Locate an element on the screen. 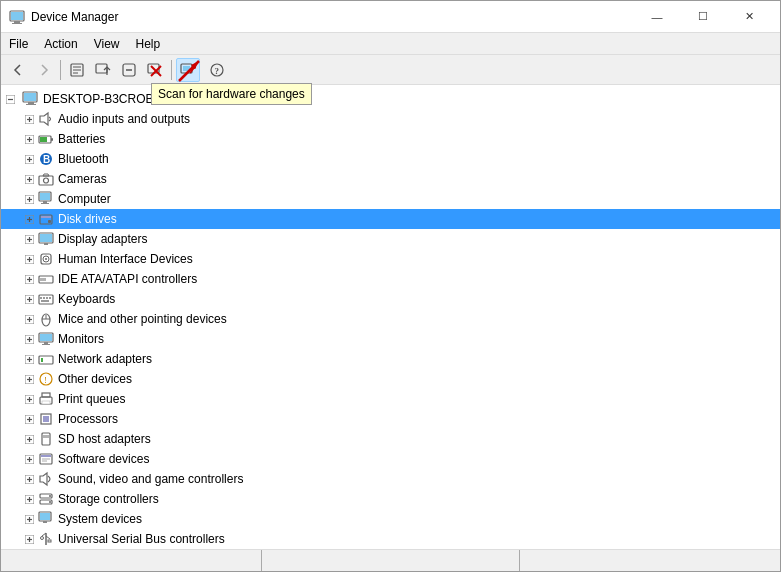 The image size is (781, 572). root-label: DESKTOP-B3CROB is located at coordinates (98, 99).